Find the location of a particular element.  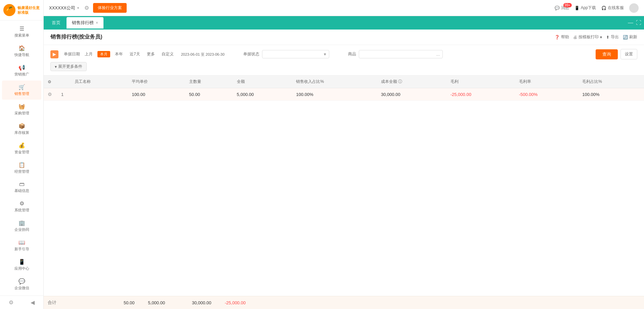

sidebar-label-marketing: 营销推广 is located at coordinates (22, 74).